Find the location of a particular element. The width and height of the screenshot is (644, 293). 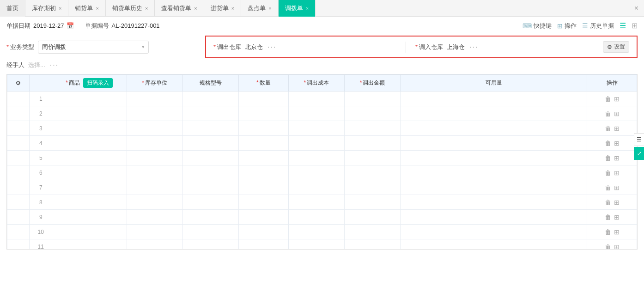

right-panel-list-btn: ☰ is located at coordinates (639, 140).